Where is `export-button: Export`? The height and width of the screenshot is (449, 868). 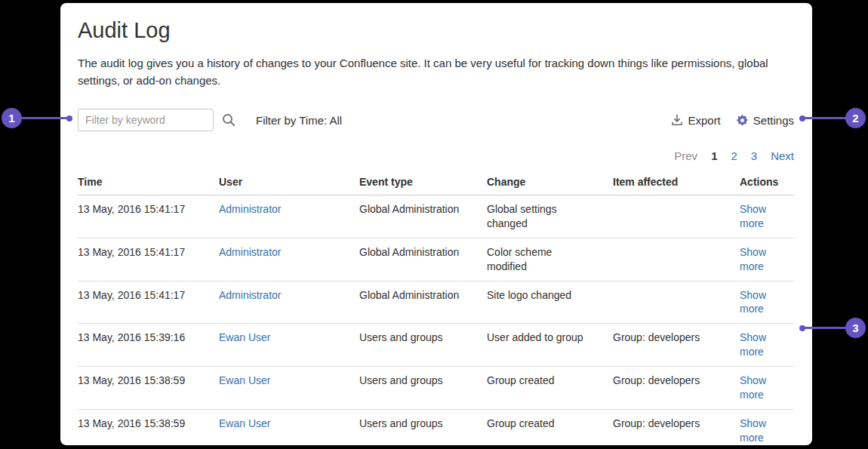
export-button: Export is located at coordinates (696, 121).